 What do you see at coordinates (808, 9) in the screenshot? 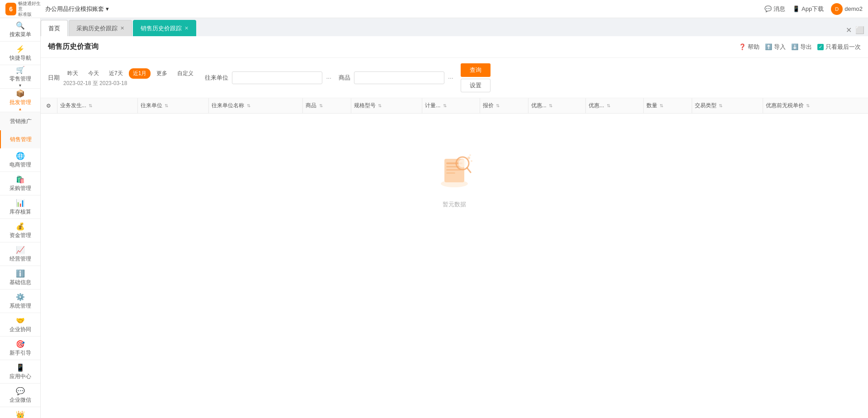
I see `app-download-btn: 📱 App下载` at bounding box center [808, 9].